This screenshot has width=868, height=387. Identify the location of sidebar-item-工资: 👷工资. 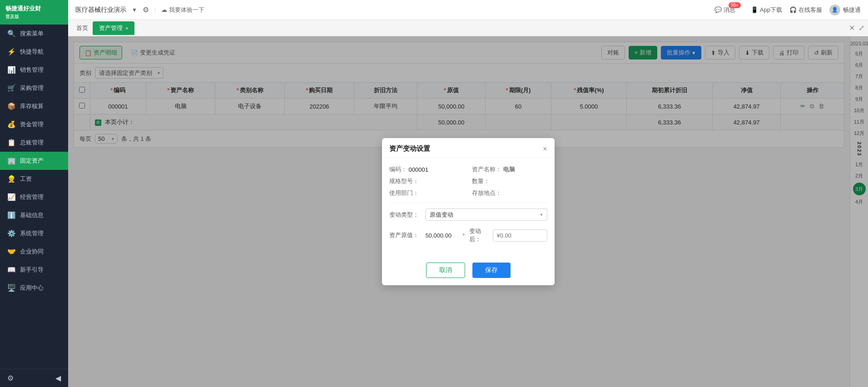
(34, 179).